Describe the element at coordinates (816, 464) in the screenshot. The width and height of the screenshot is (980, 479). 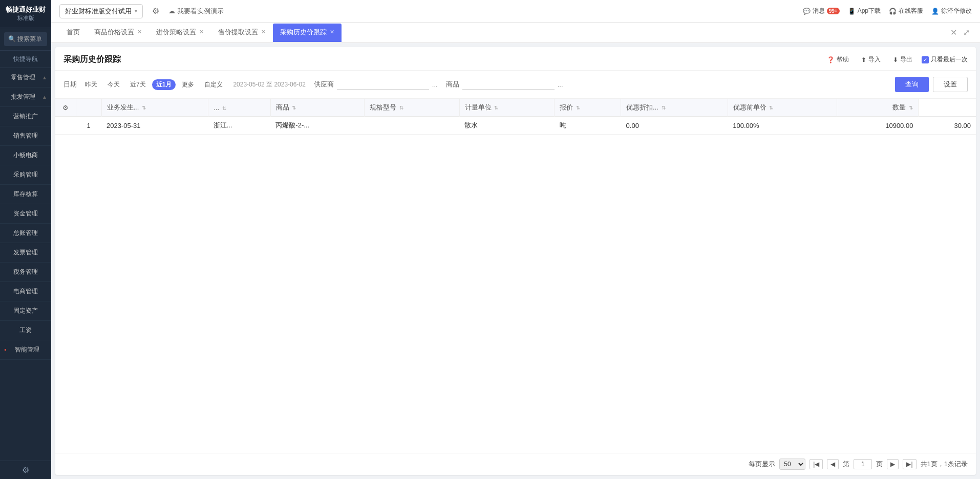
I see `page-first-button: |◀` at that location.